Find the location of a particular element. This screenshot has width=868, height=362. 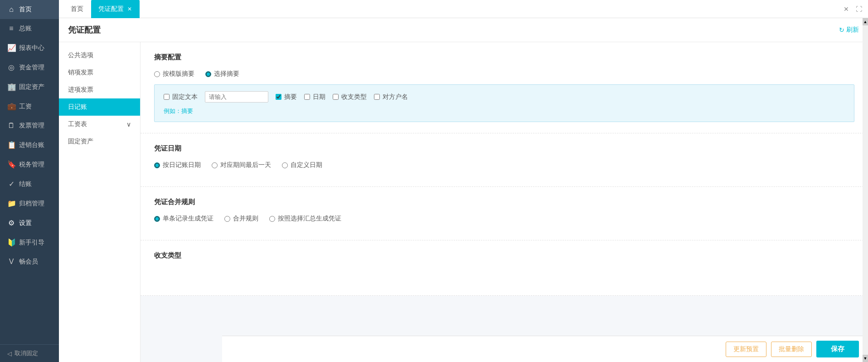

income-type-option: 收支类型 is located at coordinates (350, 97).